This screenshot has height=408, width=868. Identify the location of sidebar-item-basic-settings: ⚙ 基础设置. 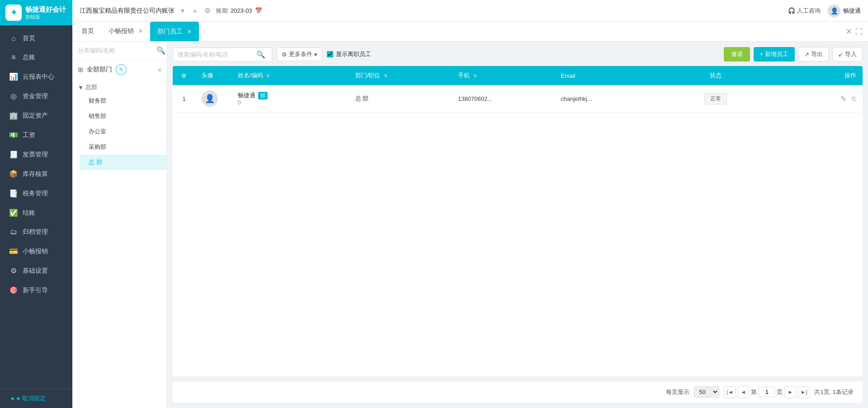
(36, 270).